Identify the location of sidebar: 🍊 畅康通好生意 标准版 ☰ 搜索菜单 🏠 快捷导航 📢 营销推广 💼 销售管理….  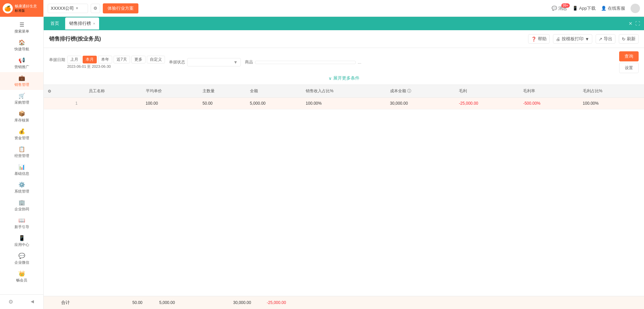
(22, 154).